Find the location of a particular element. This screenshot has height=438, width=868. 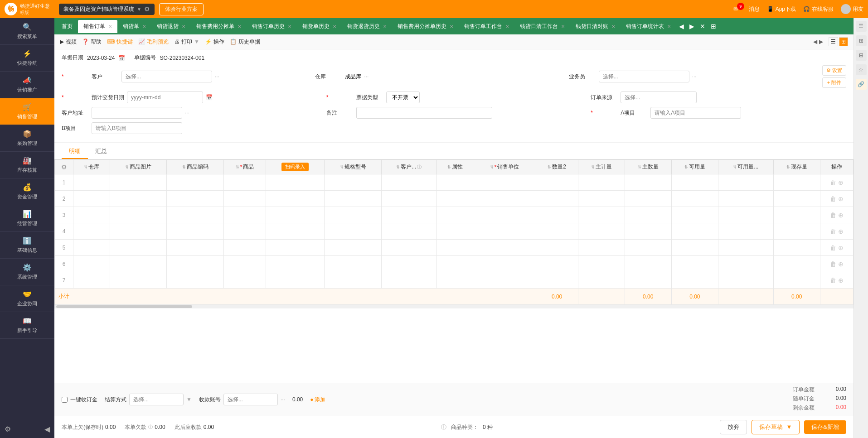

save-new-button: 保存&新增 is located at coordinates (825, 427).